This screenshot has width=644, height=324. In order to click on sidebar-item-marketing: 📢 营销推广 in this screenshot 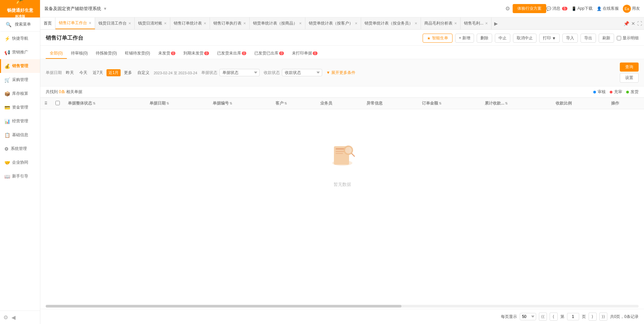, I will do `click(20, 52)`.